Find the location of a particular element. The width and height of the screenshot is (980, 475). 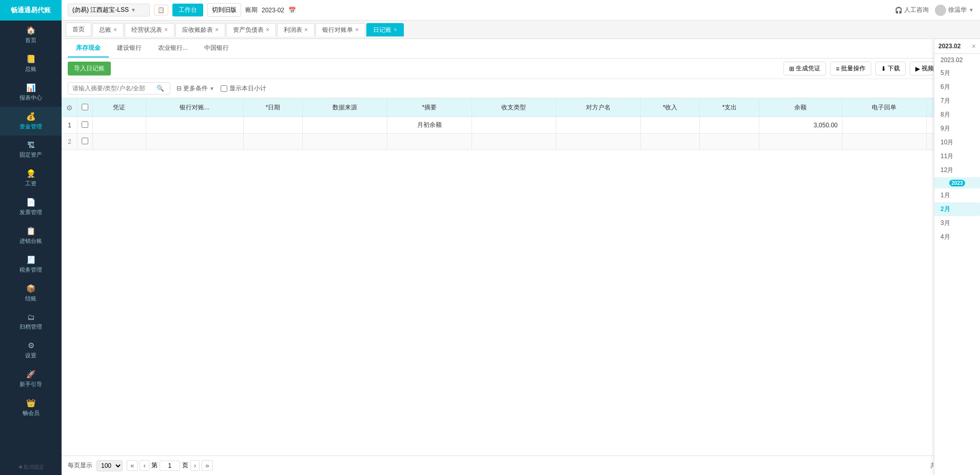

sidebar: 畅通通易代账 🏠 首页 📒 总账 📊 报表中心 💰 资金管理 🏗 固定资产 👷 … is located at coordinates (31, 237).